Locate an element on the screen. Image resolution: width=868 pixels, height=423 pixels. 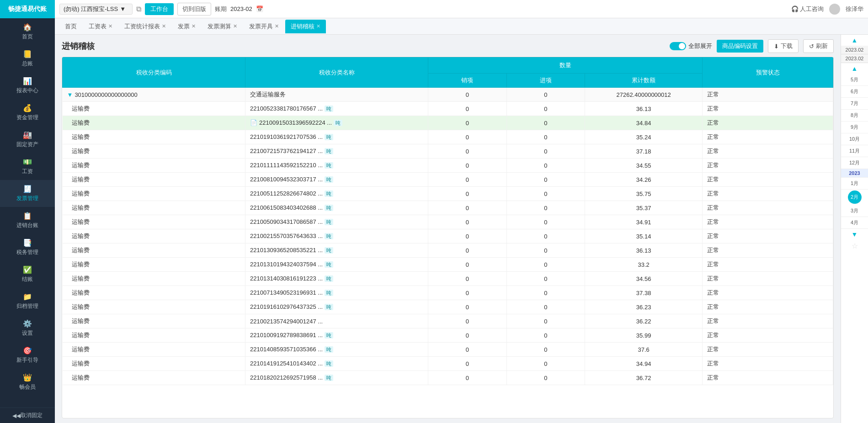
copy-icon: ⧉ is located at coordinates (139, 9).